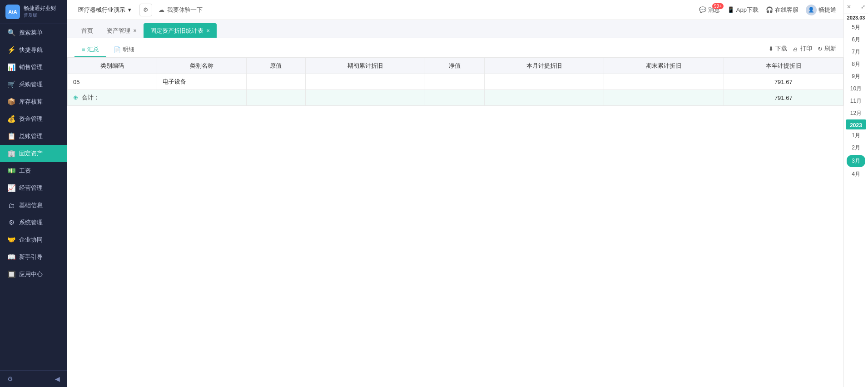 This screenshot has width=868, height=387. Describe the element at coordinates (180, 30) in the screenshot. I see `tab-depreciation: 固定资产折旧统计表 ✕` at that location.